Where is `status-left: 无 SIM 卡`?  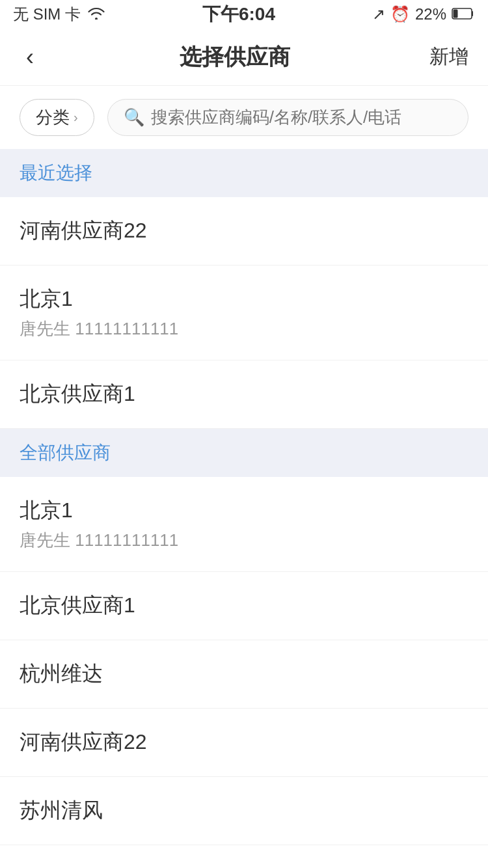 status-left: 无 SIM 卡 is located at coordinates (59, 14).